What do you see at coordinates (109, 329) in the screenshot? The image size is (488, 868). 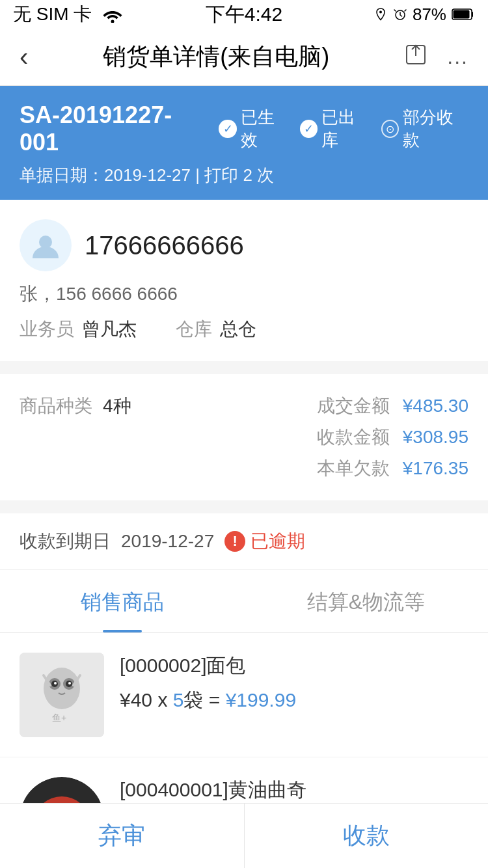 I see `salesperson-value: 曾凡杰` at bounding box center [109, 329].